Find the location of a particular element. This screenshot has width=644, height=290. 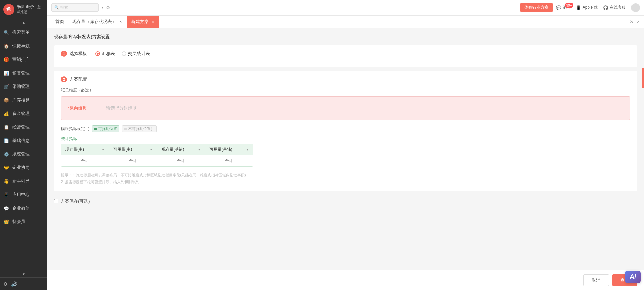

app-download-label: App下载 is located at coordinates (590, 7).